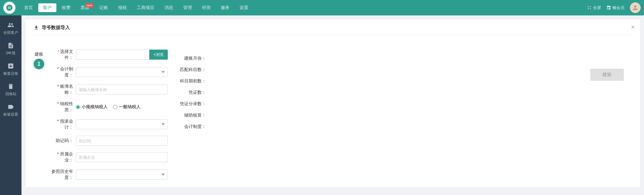  Describe the element at coordinates (191, 115) in the screenshot. I see `auxiliary-label: 辅助核算：` at that location.